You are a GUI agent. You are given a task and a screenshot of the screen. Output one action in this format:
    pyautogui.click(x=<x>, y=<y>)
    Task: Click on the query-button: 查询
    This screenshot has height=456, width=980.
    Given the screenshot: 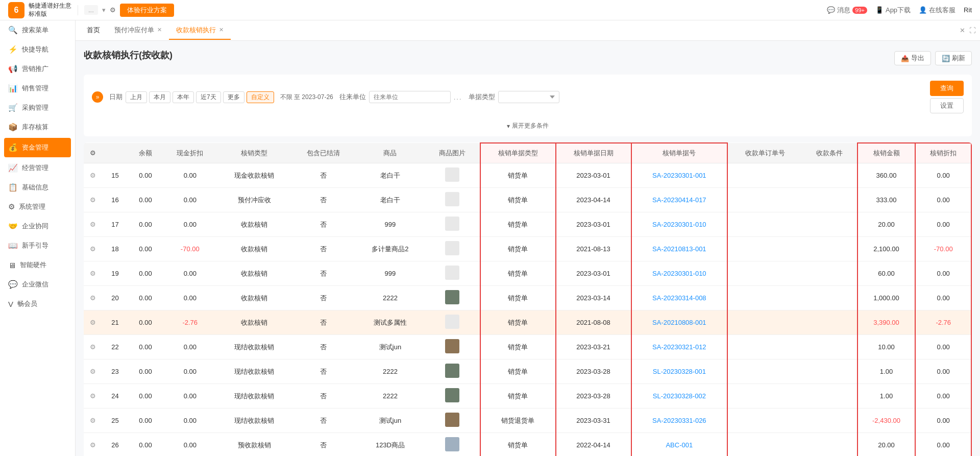 What is the action you would take?
    pyautogui.click(x=947, y=88)
    